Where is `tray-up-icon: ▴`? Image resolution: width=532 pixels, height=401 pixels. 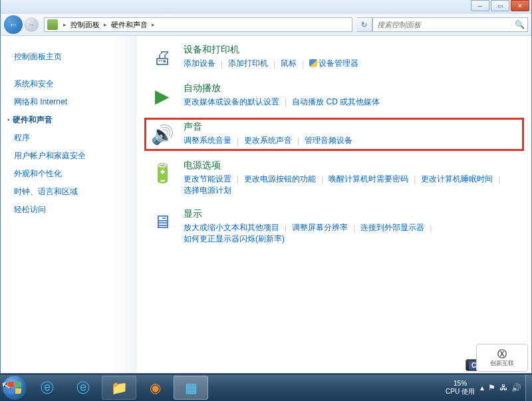 tray-up-icon: ▴ is located at coordinates (482, 388).